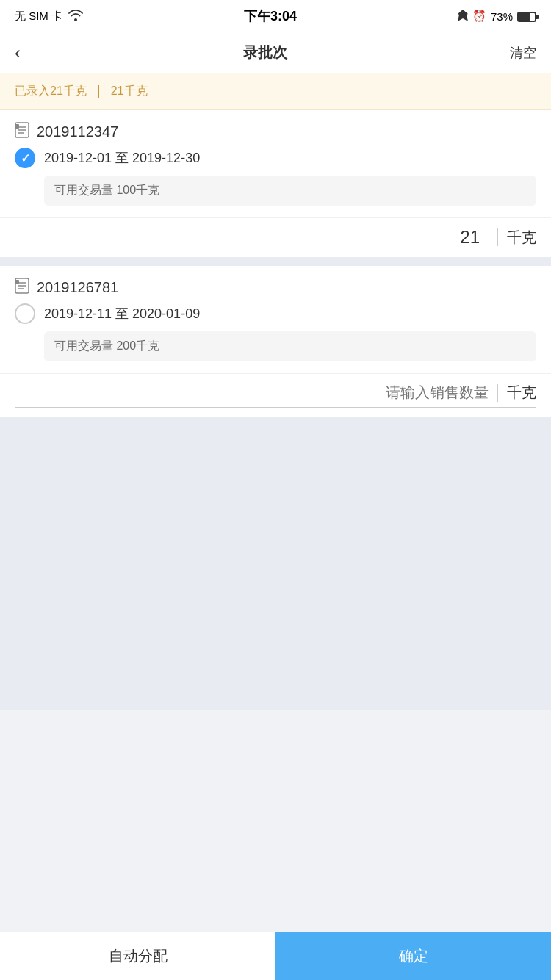  Describe the element at coordinates (276, 132) in the screenshot. I see `batch-1-header: 2019112347` at that location.